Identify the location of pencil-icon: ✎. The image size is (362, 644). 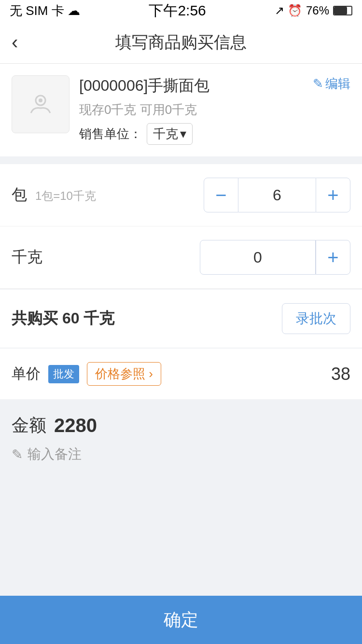
(17, 455).